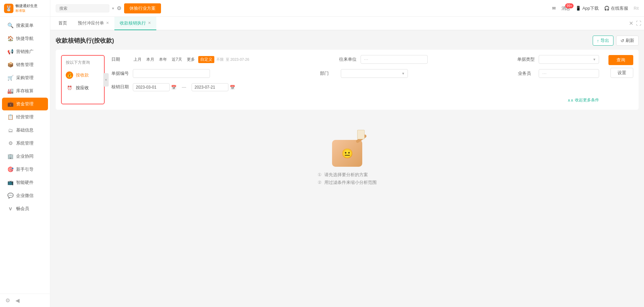 This screenshot has width=644, height=307. I want to click on sidebar-item-label: 企业微信, so click(25, 196).